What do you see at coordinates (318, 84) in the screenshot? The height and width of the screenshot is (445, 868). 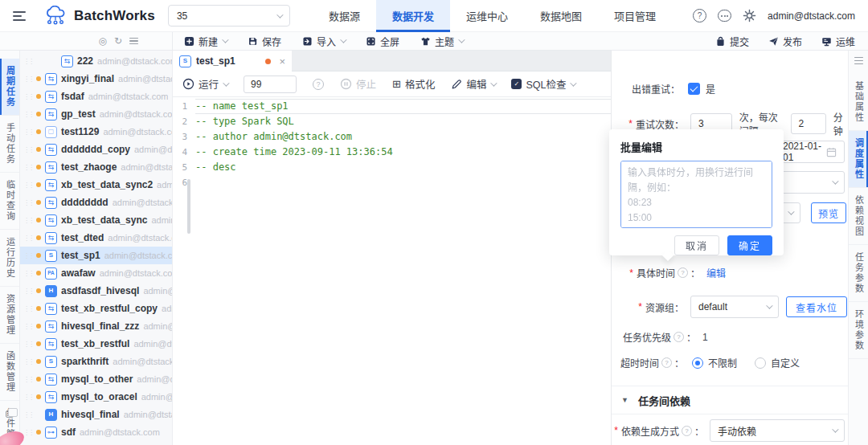 I see `help-circle-icon: ?` at bounding box center [318, 84].